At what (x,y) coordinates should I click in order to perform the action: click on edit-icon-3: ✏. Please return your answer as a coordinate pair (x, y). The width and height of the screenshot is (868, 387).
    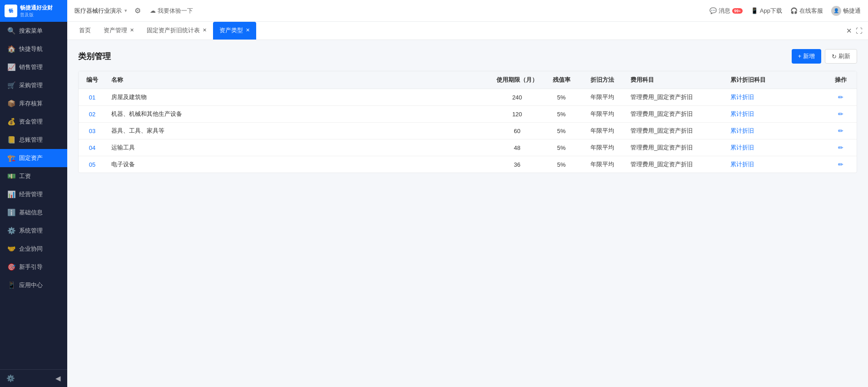
    Looking at the image, I should click on (841, 148).